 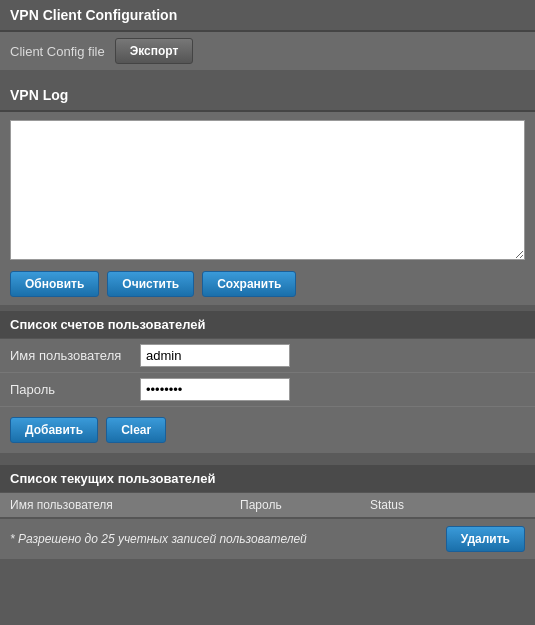 What do you see at coordinates (268, 284) in the screenshot?
I see `log-buttons-row: Обновить Очистить Сохранить` at bounding box center [268, 284].